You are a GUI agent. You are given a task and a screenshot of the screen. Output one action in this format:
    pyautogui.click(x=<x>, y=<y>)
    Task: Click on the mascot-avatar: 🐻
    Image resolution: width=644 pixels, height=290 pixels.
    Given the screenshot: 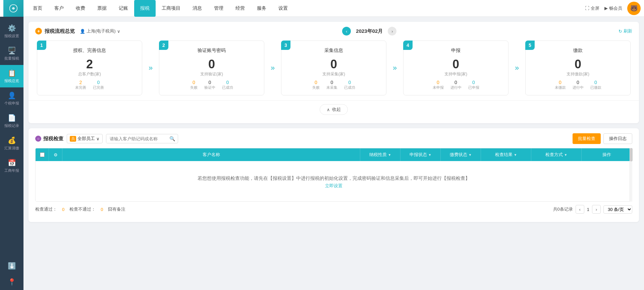 What is the action you would take?
    pyautogui.click(x=634, y=8)
    